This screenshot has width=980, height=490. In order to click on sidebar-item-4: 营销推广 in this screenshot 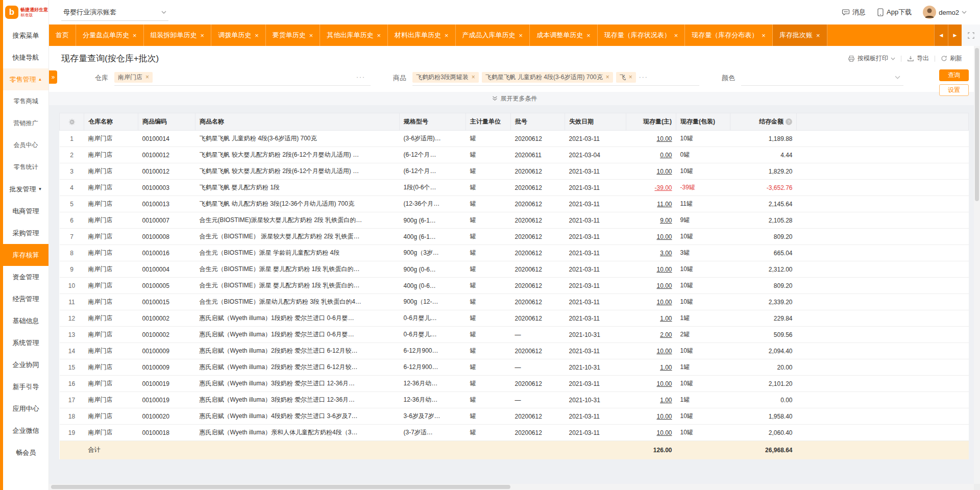, I will do `click(26, 124)`.